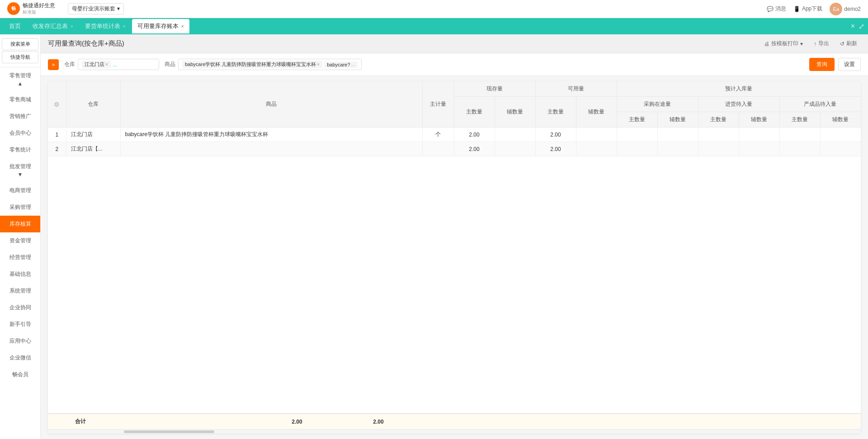 Image resolution: width=868 pixels, height=439 pixels. What do you see at coordinates (270, 64) in the screenshot?
I see `product-input: babycare学饮杯 儿童防摔防撞吸管杯重力球吸嘴杯宝宝水杯 × babyca…` at bounding box center [270, 64].